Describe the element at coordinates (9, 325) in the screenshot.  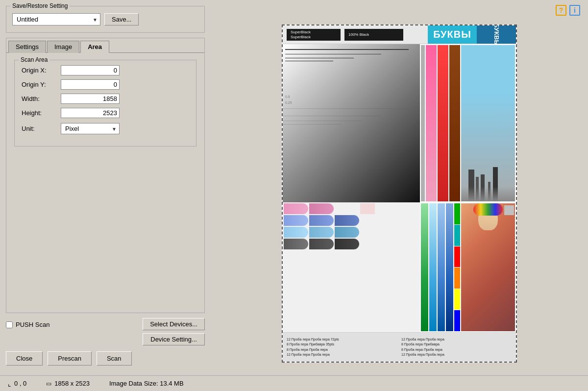
I see `push-scan-checkbox` at that location.